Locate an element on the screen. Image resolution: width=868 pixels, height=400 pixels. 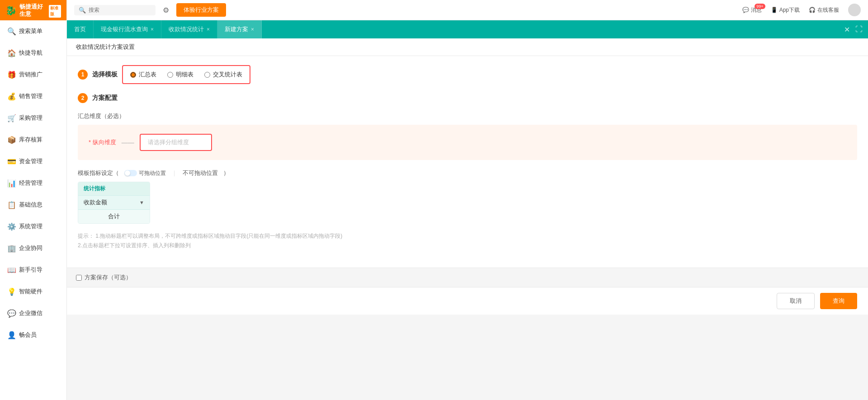
sidebar-item-label: 企业微信 is located at coordinates (31, 313).